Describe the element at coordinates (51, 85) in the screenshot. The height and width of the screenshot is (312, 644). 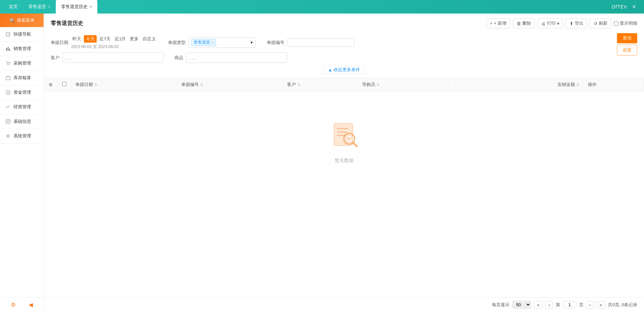
I see `table-setting-icon: ⚙` at that location.